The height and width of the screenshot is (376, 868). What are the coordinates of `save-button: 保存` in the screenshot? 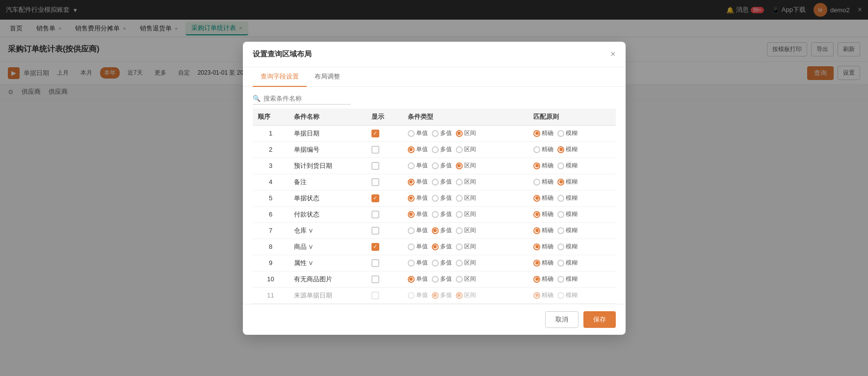 It's located at (600, 320).